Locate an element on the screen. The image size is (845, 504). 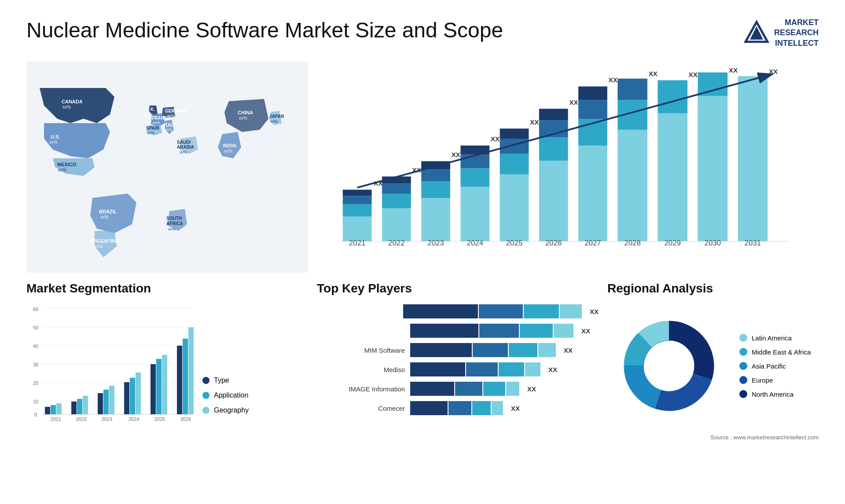
source-text: Source : www.marketresearchintellect.com is located at coordinates (422, 437).